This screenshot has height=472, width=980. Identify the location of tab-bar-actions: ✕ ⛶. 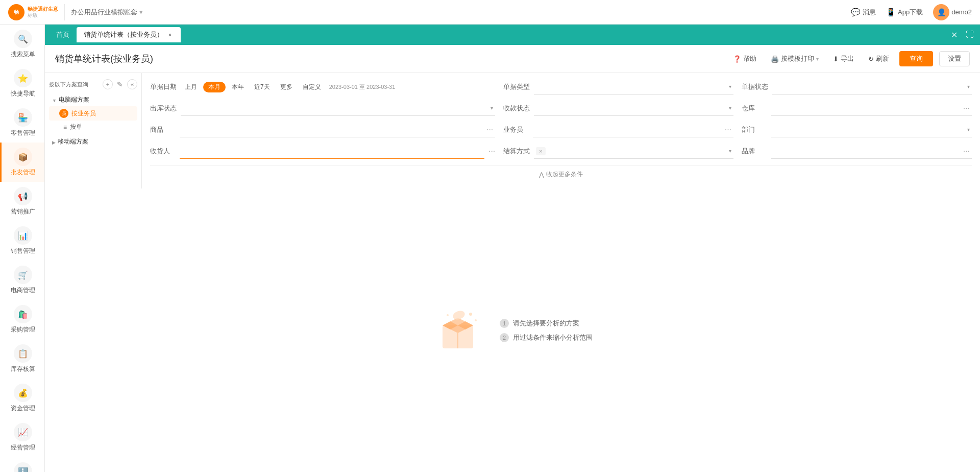
(963, 35).